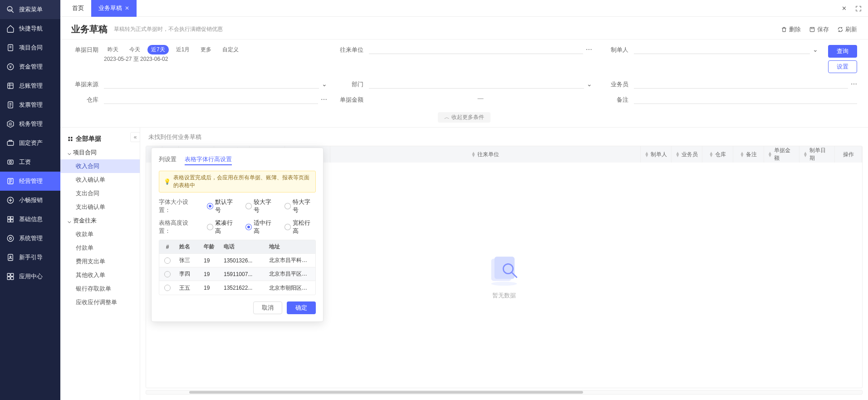 The width and height of the screenshot is (868, 400). Describe the element at coordinates (386, 392) in the screenshot. I see `scrollbar-thumb` at that location.